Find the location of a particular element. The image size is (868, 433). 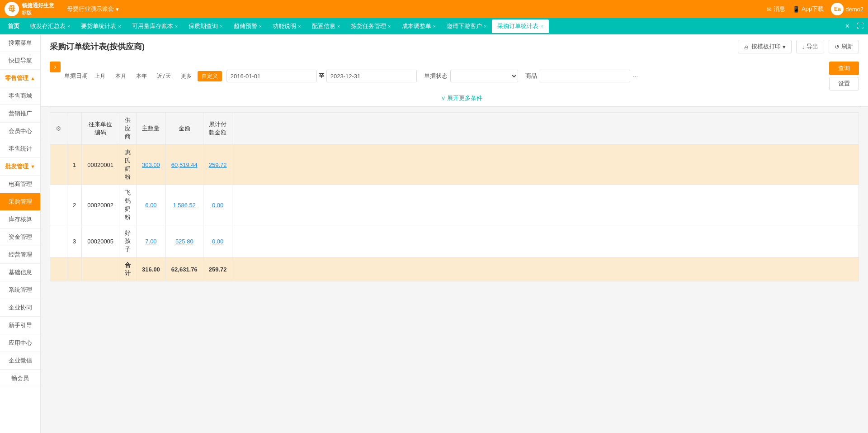

print-button: 🖨 按模板打印 ▾ is located at coordinates (765, 47).